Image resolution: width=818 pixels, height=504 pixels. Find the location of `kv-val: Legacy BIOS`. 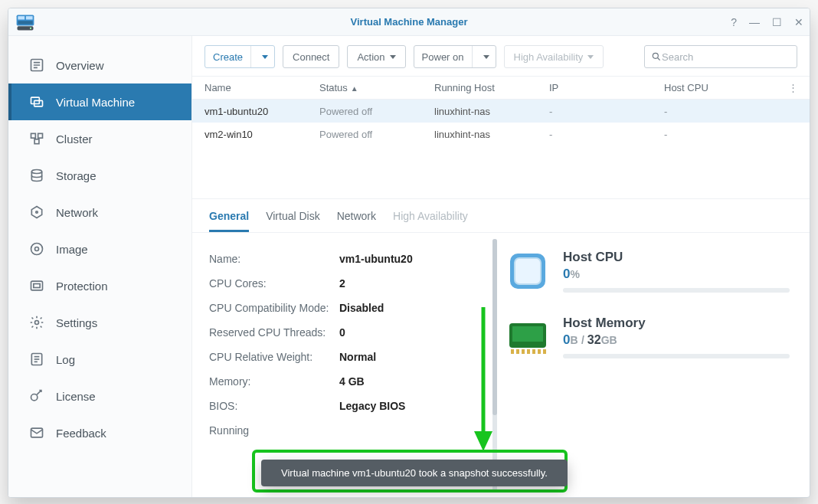

kv-val: Legacy BIOS is located at coordinates (372, 406).